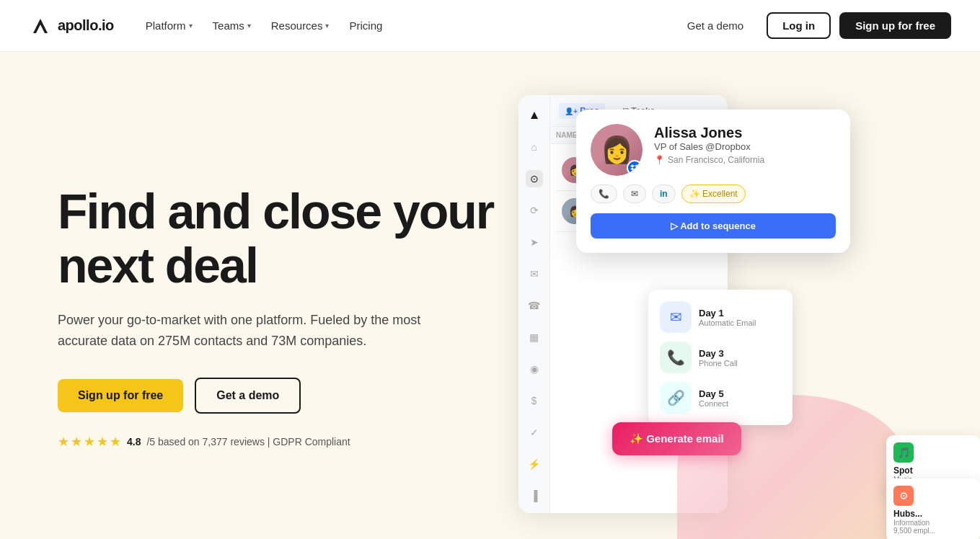 This screenshot has height=539, width=980. Describe the element at coordinates (534, 464) in the screenshot. I see `sidebar-bolt-icon: ⚡` at that location.